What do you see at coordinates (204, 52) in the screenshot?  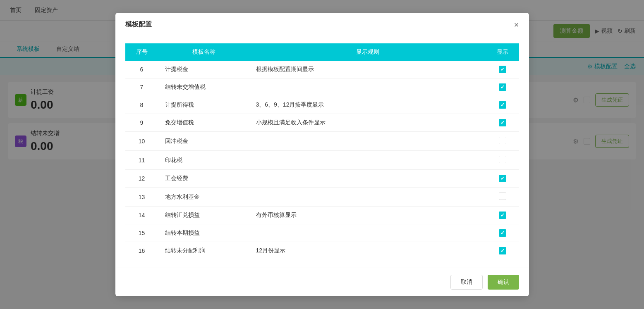 I see `col-name: 模板名称` at bounding box center [204, 52].